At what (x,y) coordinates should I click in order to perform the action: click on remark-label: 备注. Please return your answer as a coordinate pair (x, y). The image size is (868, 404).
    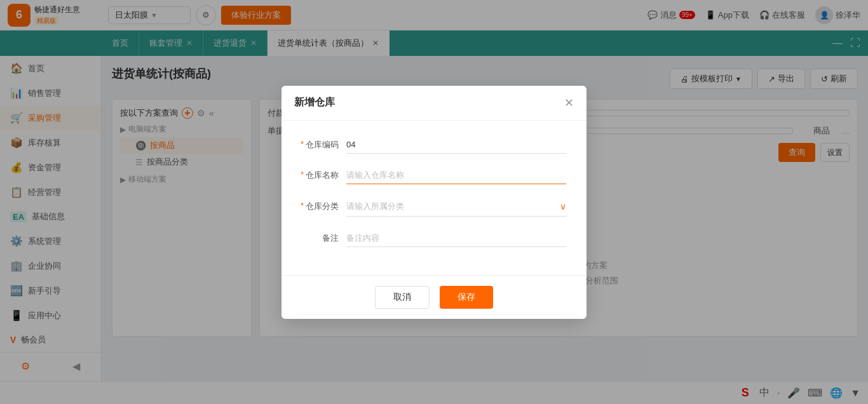
    Looking at the image, I should click on (324, 238).